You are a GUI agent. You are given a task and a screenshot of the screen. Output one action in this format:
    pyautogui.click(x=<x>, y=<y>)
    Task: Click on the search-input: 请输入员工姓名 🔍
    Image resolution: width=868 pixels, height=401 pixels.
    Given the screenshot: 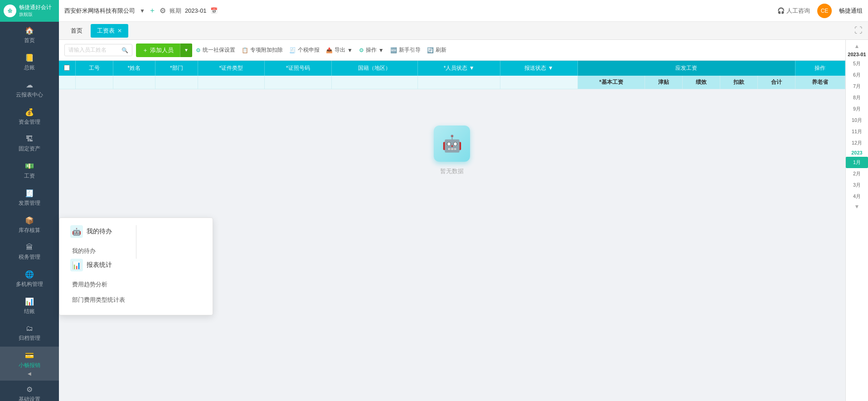 What is the action you would take?
    pyautogui.click(x=98, y=50)
    